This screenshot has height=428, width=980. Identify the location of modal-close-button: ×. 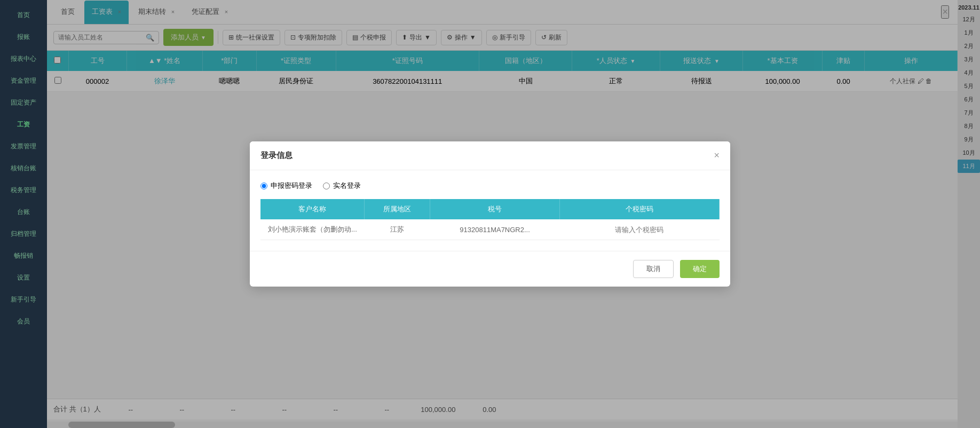
(716, 156).